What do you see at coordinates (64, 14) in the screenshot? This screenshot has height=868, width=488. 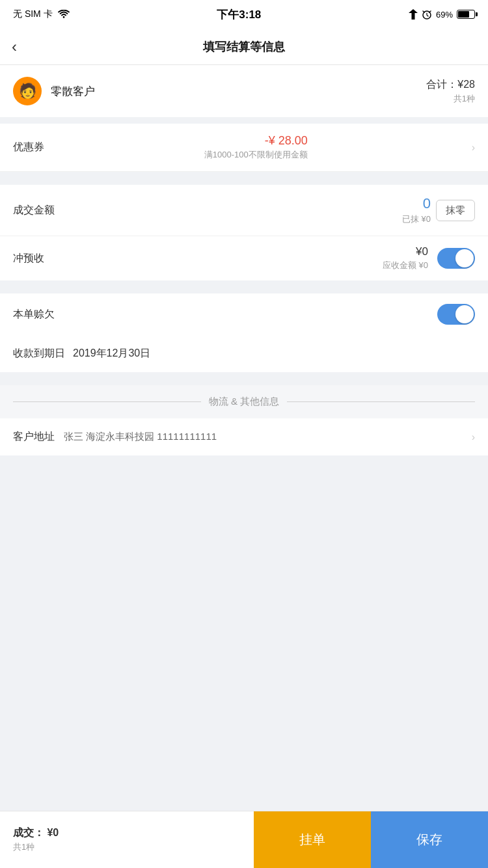 I see `wifi-icon` at bounding box center [64, 14].